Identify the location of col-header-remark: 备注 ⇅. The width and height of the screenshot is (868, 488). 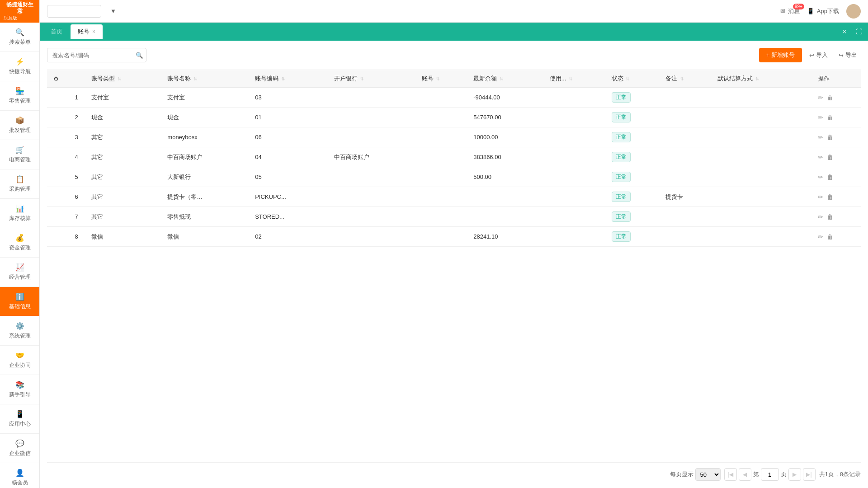
(688, 79).